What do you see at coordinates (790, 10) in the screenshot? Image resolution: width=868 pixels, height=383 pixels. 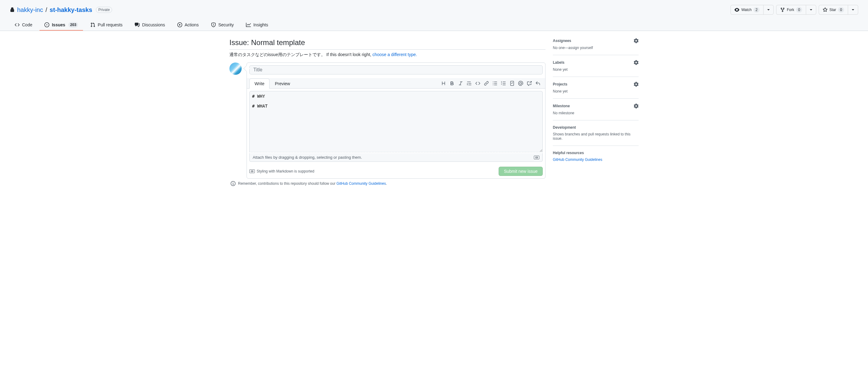 I see `fork-label: Fork` at bounding box center [790, 10].